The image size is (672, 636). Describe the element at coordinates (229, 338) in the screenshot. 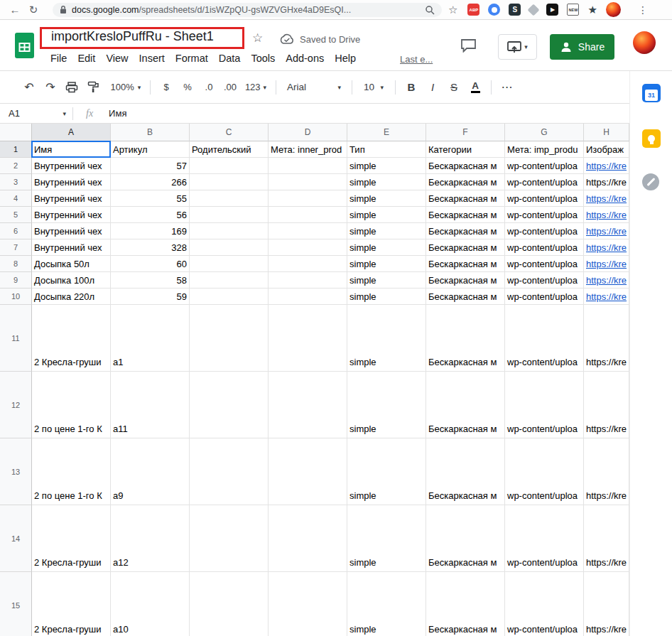

I see `cell-C11` at that location.